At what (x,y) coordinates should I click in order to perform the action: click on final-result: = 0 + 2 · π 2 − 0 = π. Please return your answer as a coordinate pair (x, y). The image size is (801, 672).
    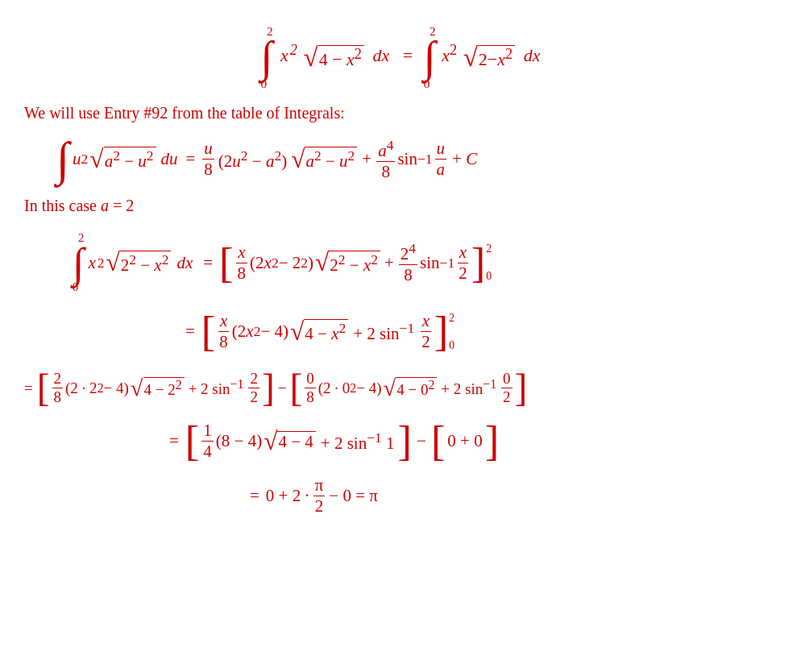
    Looking at the image, I should click on (400, 496).